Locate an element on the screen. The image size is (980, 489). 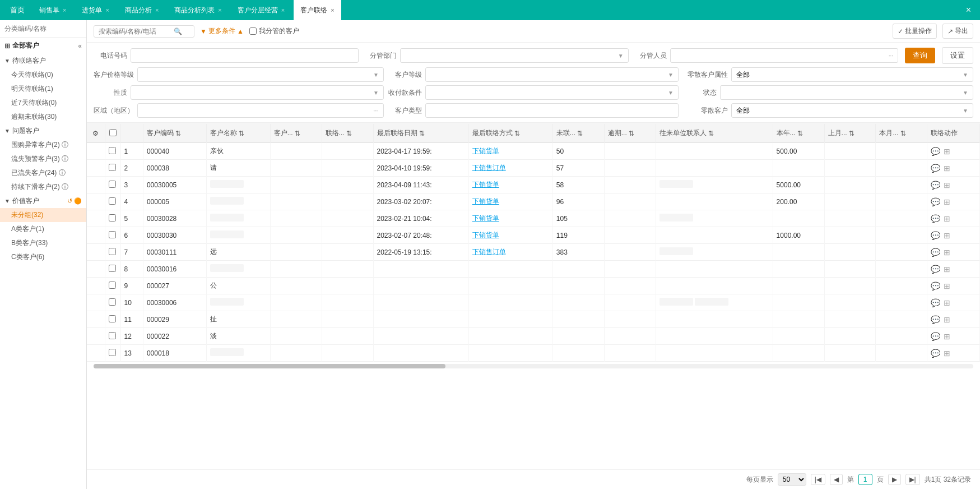
th-no-contact: 未联...⇅ is located at coordinates (578, 133).